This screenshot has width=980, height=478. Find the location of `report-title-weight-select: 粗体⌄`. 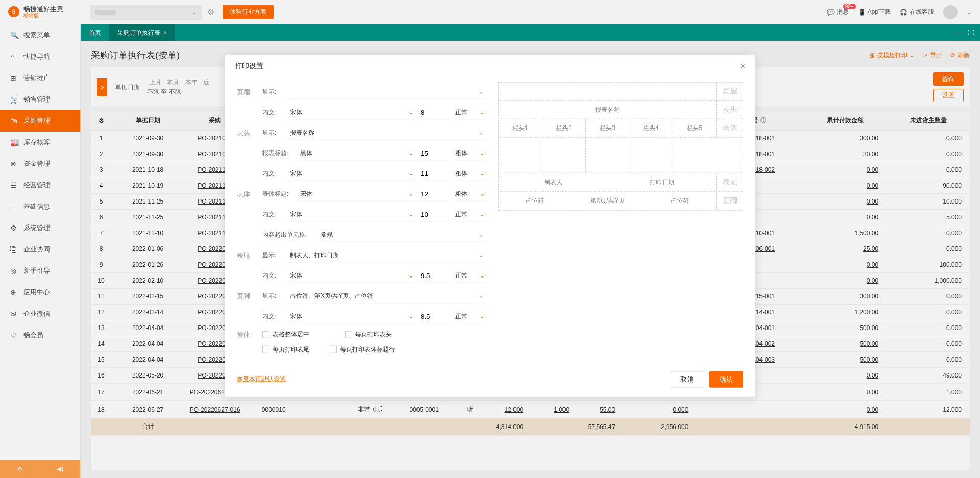

report-title-weight-select: 粗体⌄ is located at coordinates (471, 153).